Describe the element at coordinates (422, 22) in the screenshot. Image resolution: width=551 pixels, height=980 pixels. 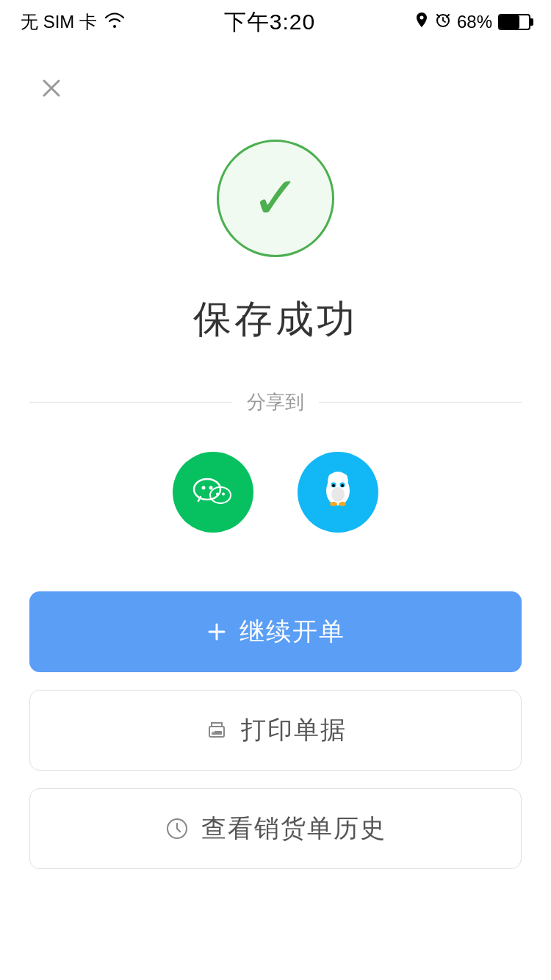
I see `location-icon` at that location.